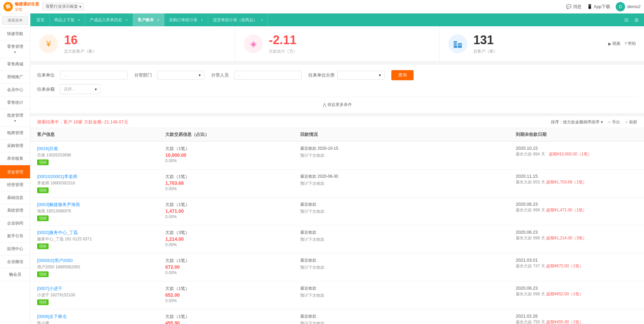 The height and width of the screenshot is (324, 644). I want to click on customer-tag-5: 现销, so click(43, 302).